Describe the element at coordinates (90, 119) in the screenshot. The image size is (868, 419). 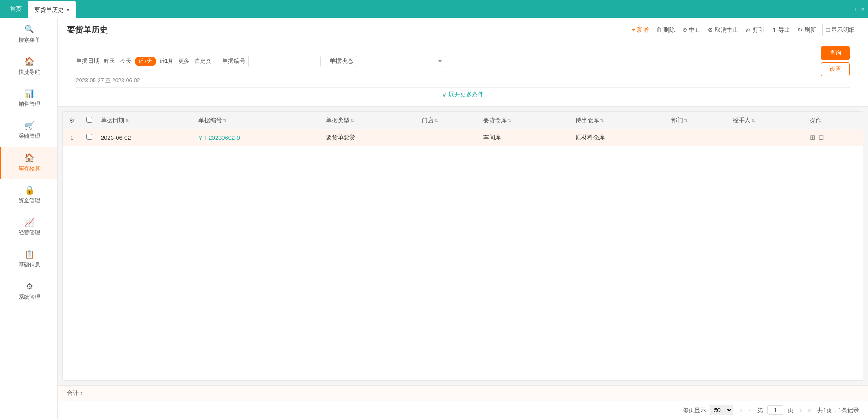
I see `select-all-checkbox` at that location.